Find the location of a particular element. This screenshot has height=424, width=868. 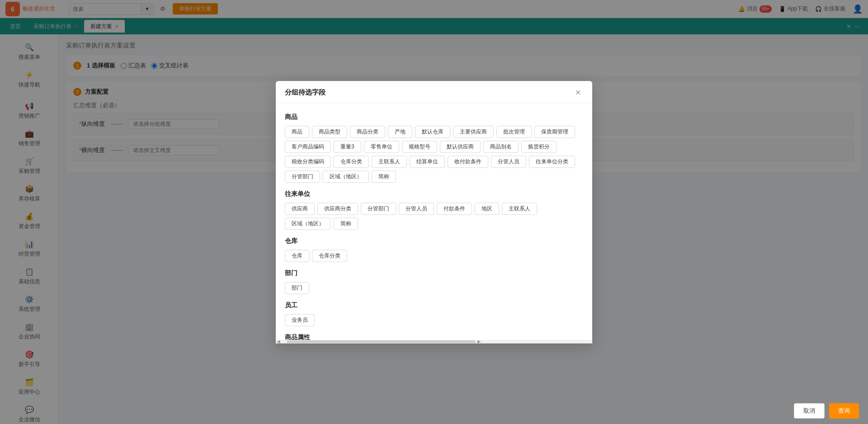

modal-horizontal-scrollbar: ◀ ▶ is located at coordinates (434, 342).